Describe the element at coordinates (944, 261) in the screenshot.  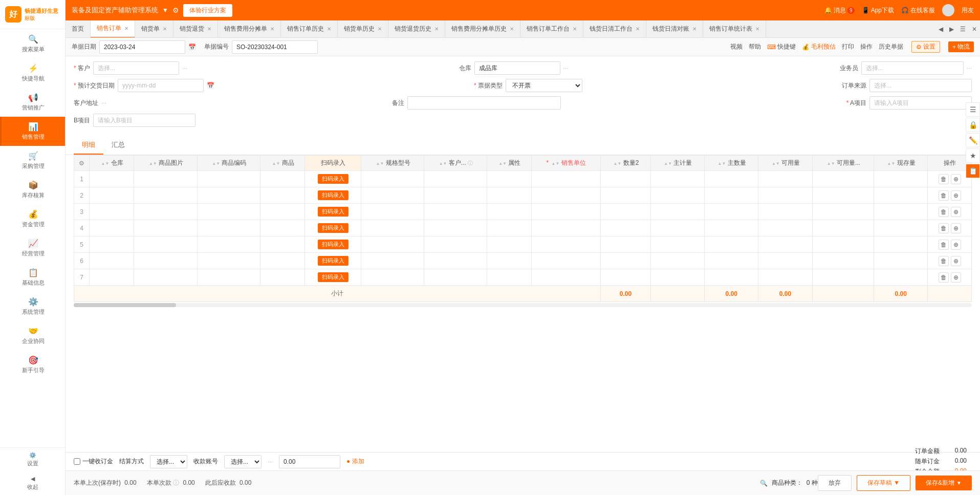
I see `delete-btn-6: 🗑` at that location.